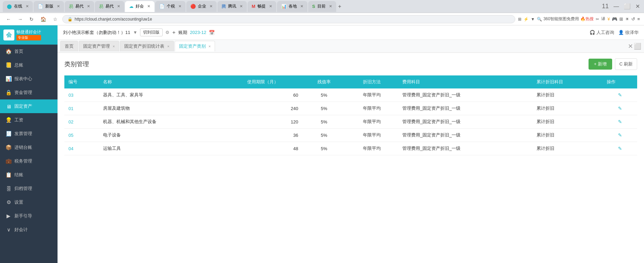 The width and height of the screenshot is (644, 263). What do you see at coordinates (171, 7) in the screenshot?
I see `browser-tab-geshui: 📄 个税 ✕` at bounding box center [171, 7].